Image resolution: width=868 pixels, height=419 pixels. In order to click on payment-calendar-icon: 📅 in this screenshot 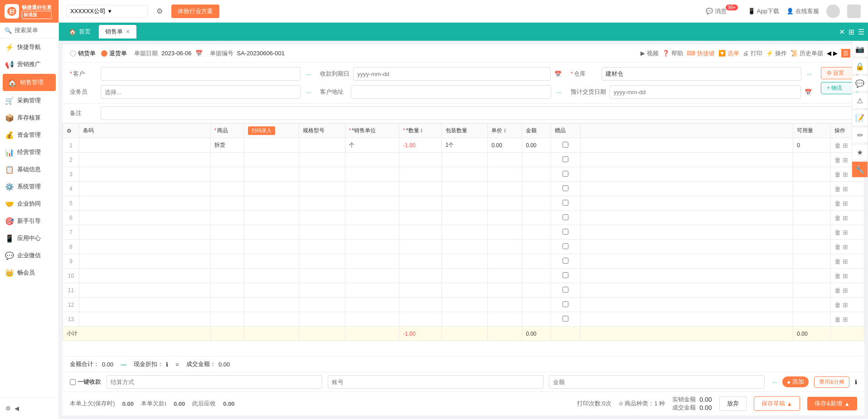, I will do `click(558, 74)`.